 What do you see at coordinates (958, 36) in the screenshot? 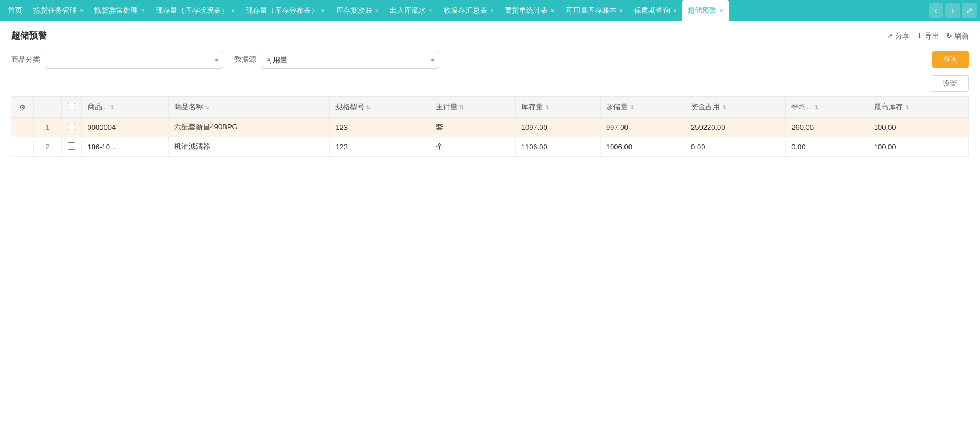
I see `refresh-button: ↻ 刷新` at bounding box center [958, 36].